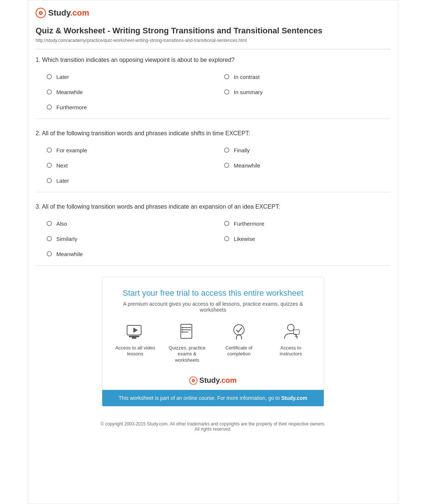  What do you see at coordinates (124, 165) in the screenshot?
I see `question-2-option-3: Next` at bounding box center [124, 165].